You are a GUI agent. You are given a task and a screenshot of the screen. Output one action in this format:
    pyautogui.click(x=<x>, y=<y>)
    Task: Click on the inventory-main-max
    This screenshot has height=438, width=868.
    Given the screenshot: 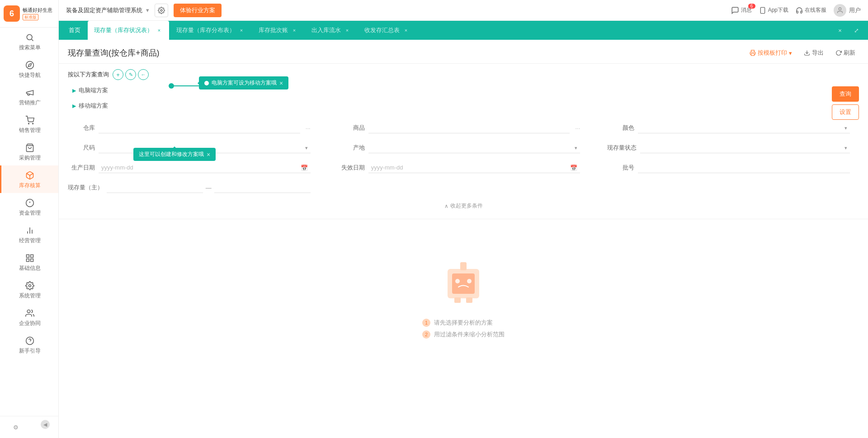 What is the action you would take?
    pyautogui.click(x=262, y=188)
    